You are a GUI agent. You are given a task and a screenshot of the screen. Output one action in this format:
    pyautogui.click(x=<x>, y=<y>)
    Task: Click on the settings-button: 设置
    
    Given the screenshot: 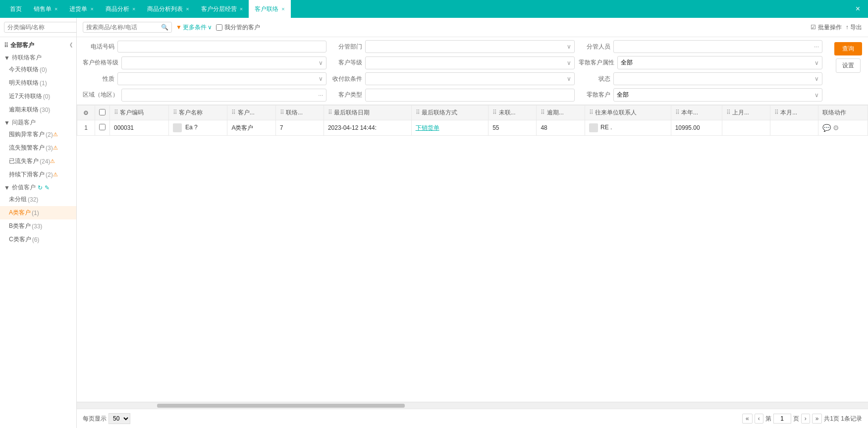 What is the action you would take?
    pyautogui.click(x=848, y=65)
    